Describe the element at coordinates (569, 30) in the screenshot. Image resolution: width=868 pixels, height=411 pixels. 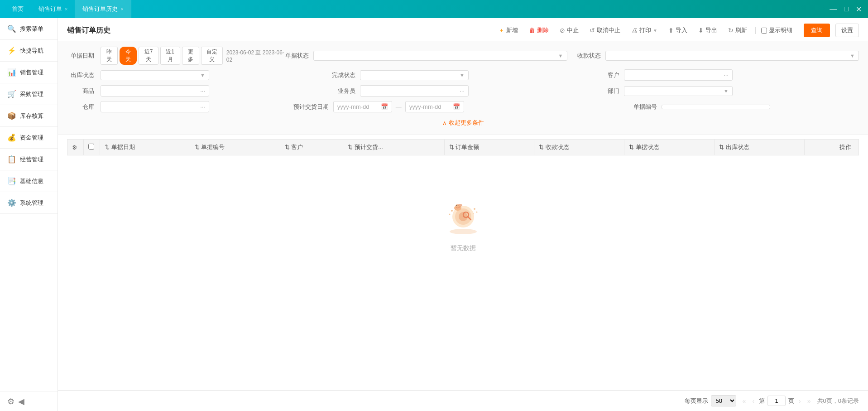
I see `stop-button: ⊘ 中止` at that location.